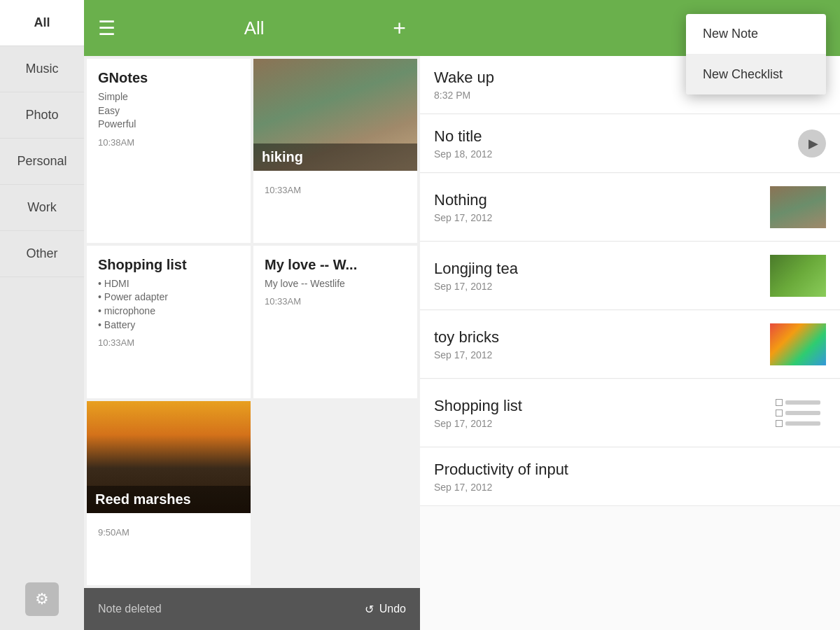 This screenshot has width=840, height=630. I want to click on list-item-productivity: Productivity of input Sep 17, 2012, so click(630, 477).